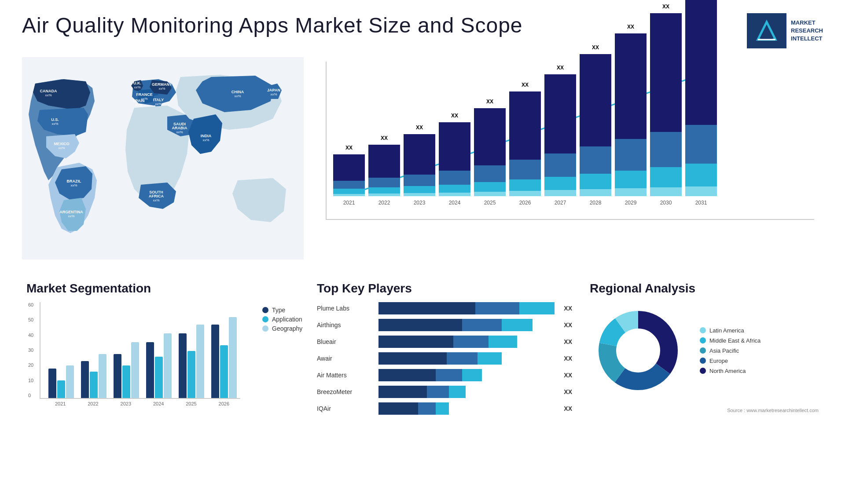 The height and width of the screenshot is (504, 845). Describe the element at coordinates (702, 203) in the screenshot. I see `year-label-2031: 2031` at that location.